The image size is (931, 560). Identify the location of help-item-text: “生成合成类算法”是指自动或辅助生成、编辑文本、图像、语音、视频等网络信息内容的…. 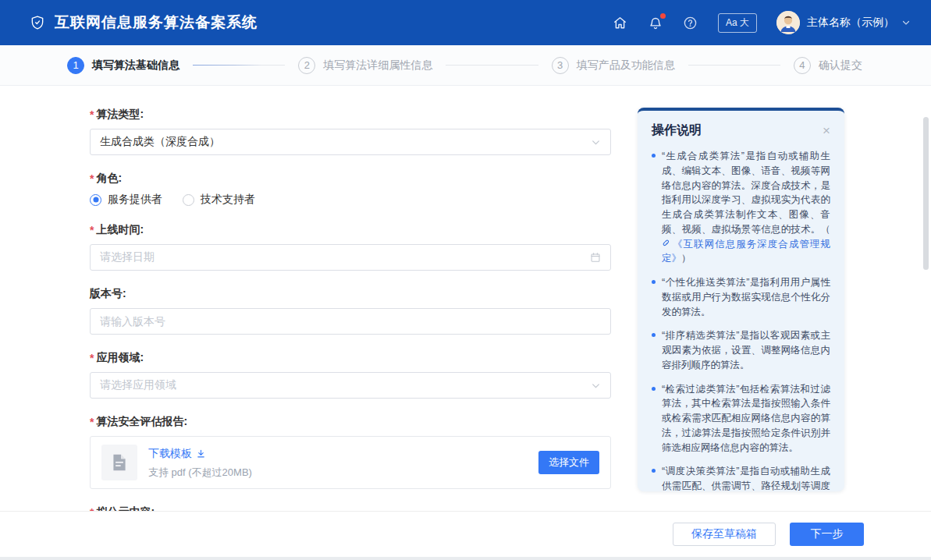
(746, 193).